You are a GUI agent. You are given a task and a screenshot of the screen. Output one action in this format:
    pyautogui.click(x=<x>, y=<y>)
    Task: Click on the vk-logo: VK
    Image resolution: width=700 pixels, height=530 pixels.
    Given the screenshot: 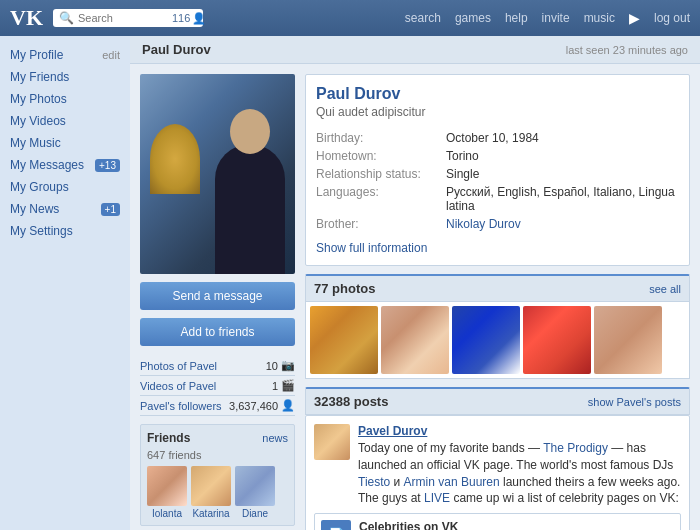 What is the action you would take?
    pyautogui.click(x=26, y=18)
    